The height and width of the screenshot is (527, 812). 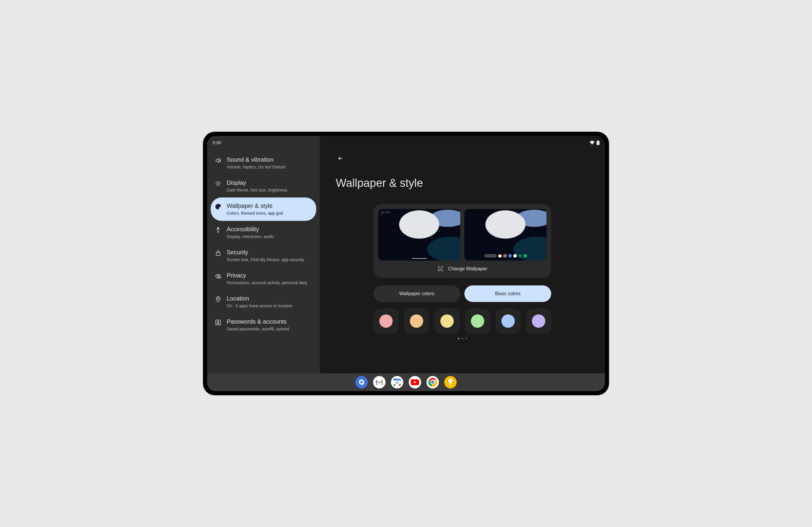 What do you see at coordinates (270, 190) in the screenshot?
I see `sidebar-item-sub: Dark theme, font size, brightness` at bounding box center [270, 190].